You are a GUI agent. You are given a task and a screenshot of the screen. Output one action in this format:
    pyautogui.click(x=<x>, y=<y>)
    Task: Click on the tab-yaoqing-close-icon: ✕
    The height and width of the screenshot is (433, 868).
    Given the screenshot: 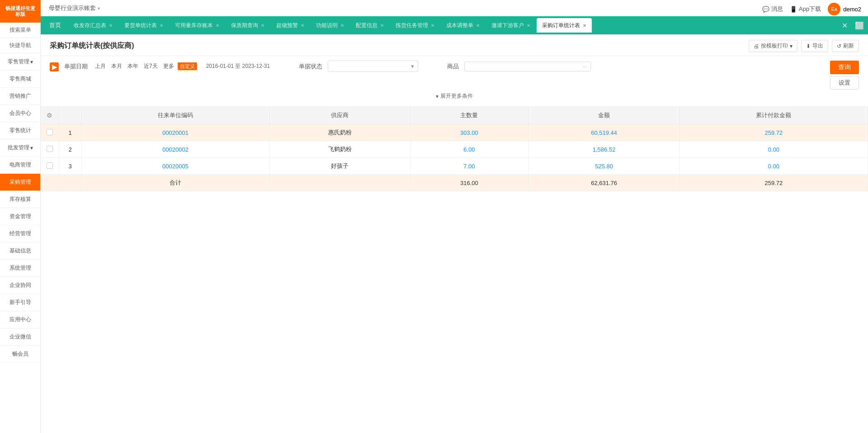 What is the action you would take?
    pyautogui.click(x=528, y=25)
    